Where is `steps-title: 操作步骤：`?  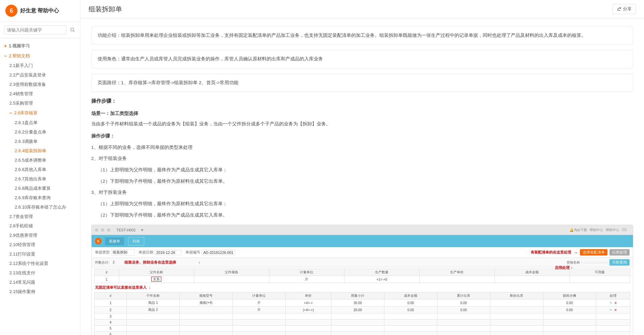
steps-title: 操作步骤： is located at coordinates (362, 136).